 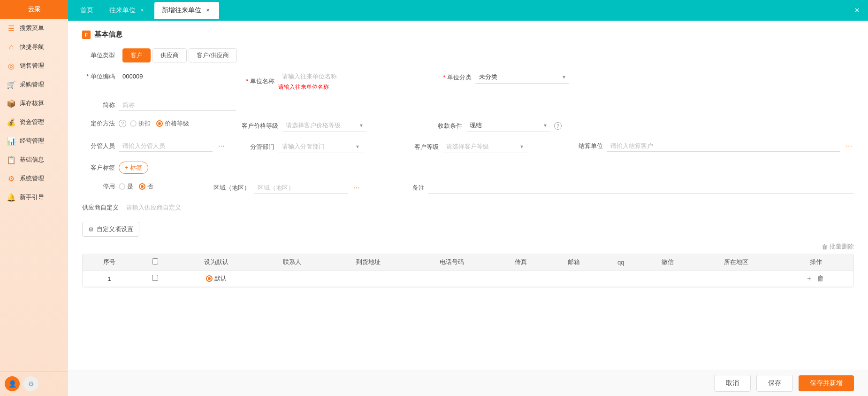 I want to click on batch-delete-button: 🗑 批量删除, so click(x=838, y=247).